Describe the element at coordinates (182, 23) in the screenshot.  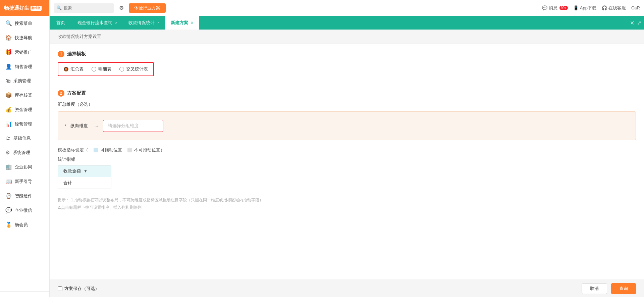
I see `tab-new-scheme: 新建方案 ×` at that location.